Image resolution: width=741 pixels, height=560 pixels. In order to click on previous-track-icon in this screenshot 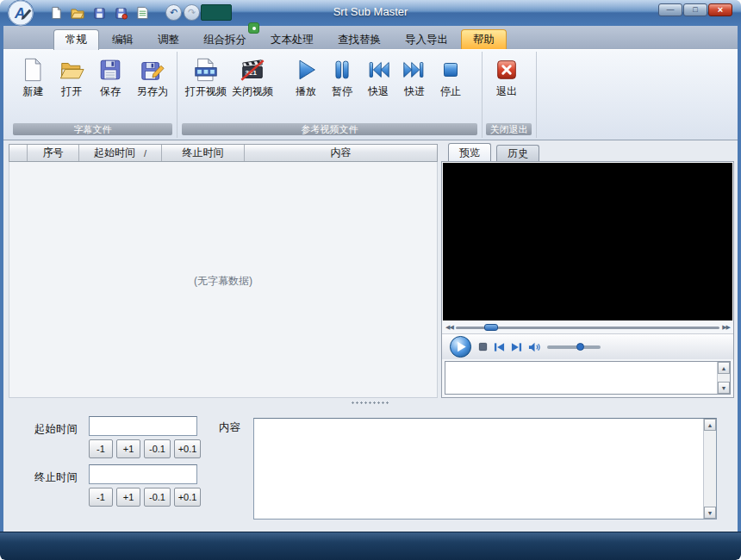, I will do `click(500, 347)`.